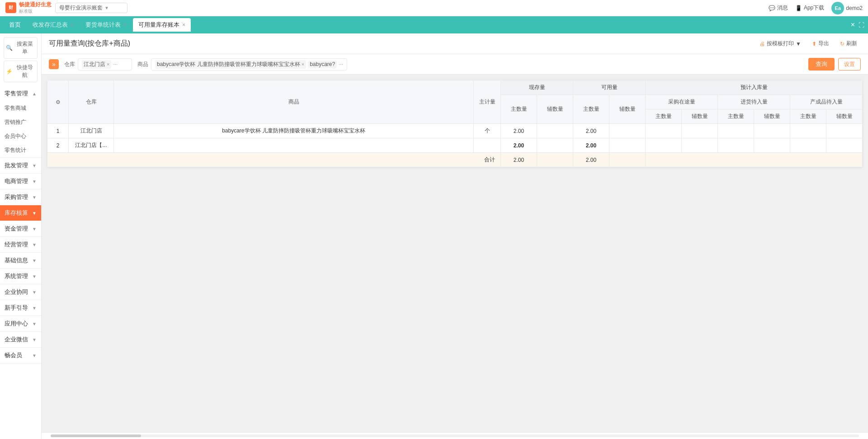  What do you see at coordinates (35, 5) in the screenshot?
I see `brand-name: 畅捷通好生意` at bounding box center [35, 5].